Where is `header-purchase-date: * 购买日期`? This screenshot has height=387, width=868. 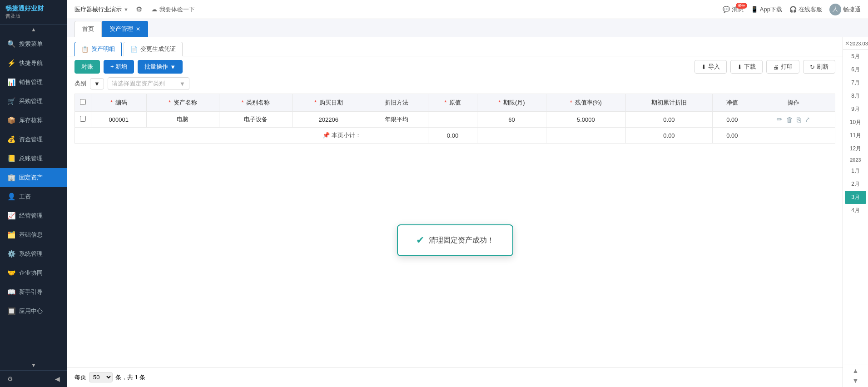 header-purchase-date: * 购买日期 is located at coordinates (328, 103).